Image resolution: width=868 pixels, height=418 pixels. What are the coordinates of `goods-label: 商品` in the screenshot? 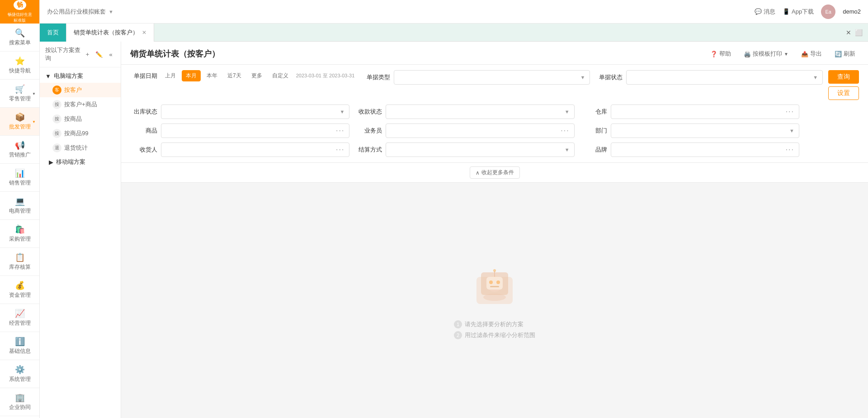 It's located at (144, 131).